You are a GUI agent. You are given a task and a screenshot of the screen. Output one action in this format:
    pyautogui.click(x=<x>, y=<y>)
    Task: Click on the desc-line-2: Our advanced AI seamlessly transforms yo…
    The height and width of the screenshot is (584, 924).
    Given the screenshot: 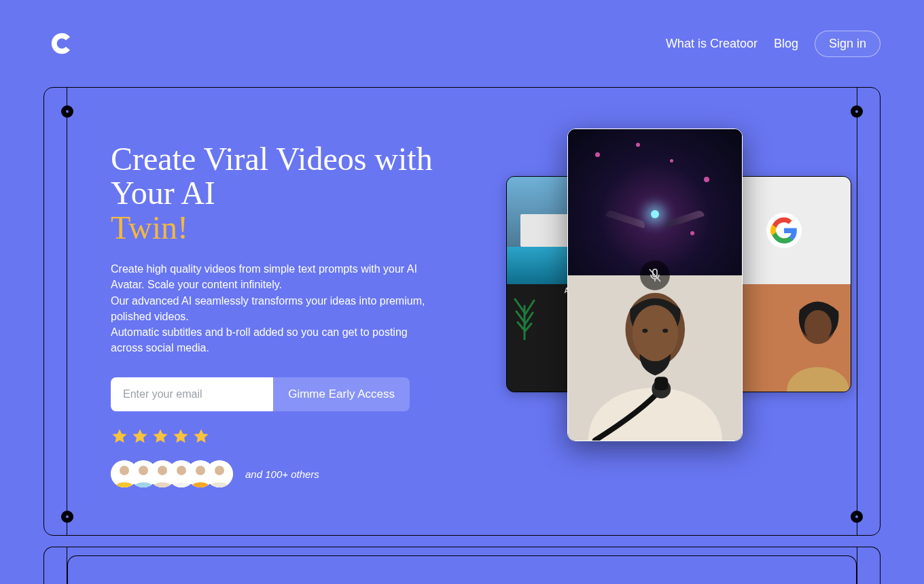 What is the action you would take?
    pyautogui.click(x=274, y=309)
    